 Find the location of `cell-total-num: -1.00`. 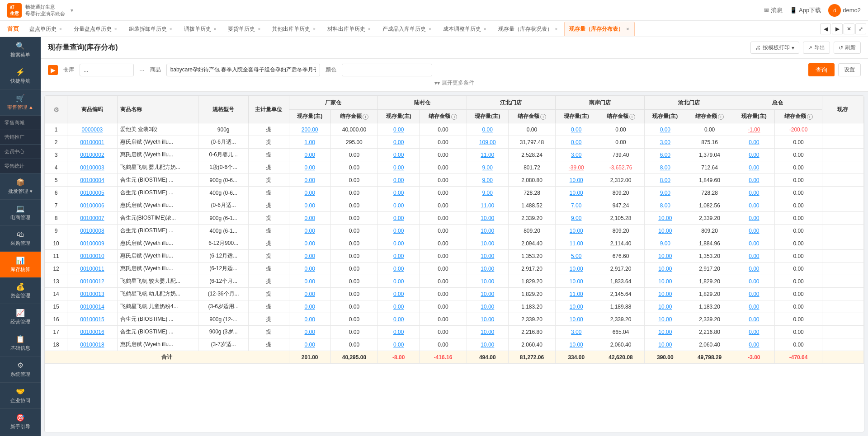

cell-total-num: -1.00 is located at coordinates (754, 130).